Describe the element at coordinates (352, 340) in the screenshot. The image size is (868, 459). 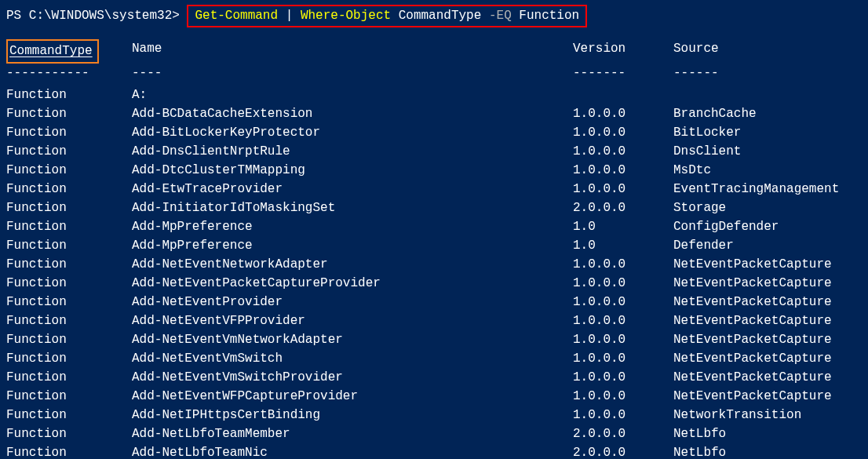
I see `cell-name: Add-NetEventVmNetworkAdapter` at that location.